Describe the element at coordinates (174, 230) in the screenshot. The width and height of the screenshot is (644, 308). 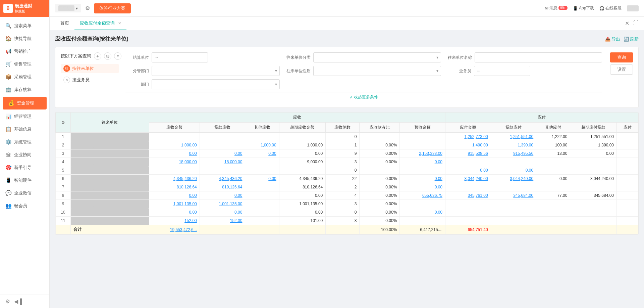
I see `footer-ar-amount: 19,553,472,6...` at that location.